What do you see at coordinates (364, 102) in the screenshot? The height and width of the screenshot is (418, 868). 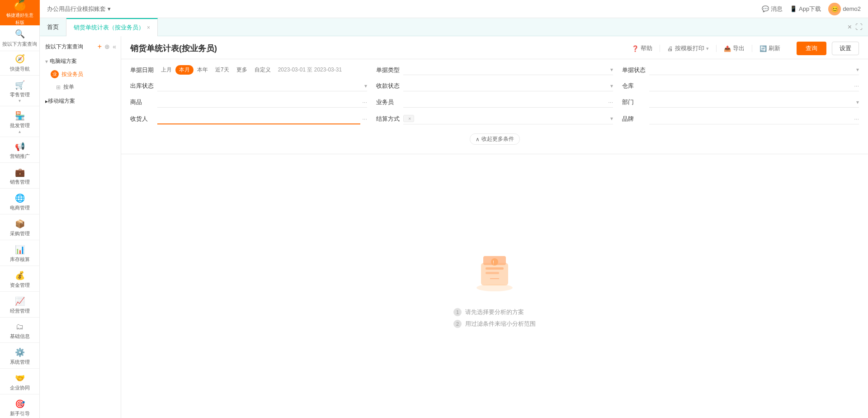 I see `goods-dots-icon: ···` at bounding box center [364, 102].